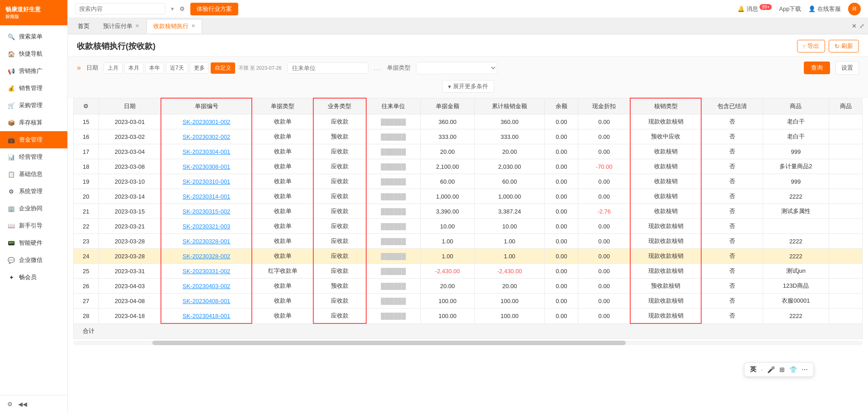  Describe the element at coordinates (33, 71) in the screenshot. I see `sidebar-item-marketing: 📢 营销推广` at that location.